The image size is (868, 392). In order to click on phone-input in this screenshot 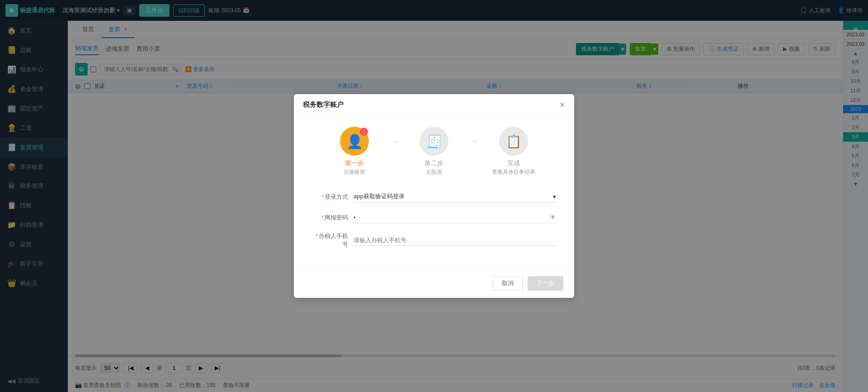, I will do `click(455, 240)`.